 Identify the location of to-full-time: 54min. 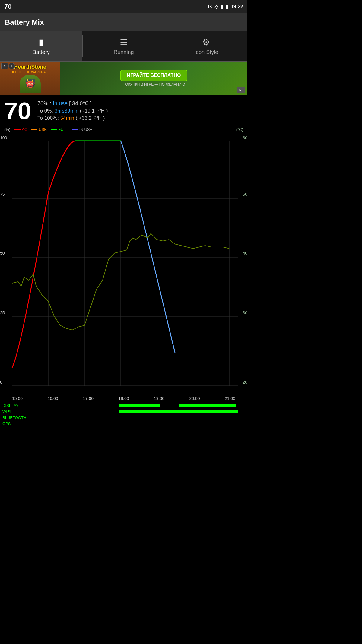
(67, 118).